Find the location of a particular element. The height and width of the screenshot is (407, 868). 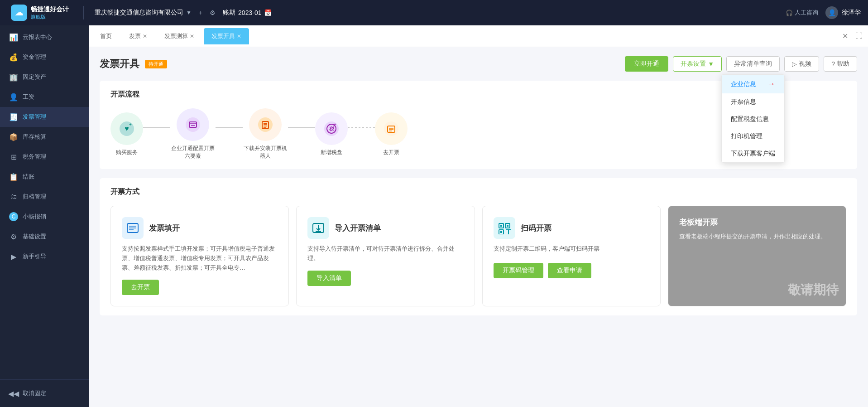

support-button: 🎧 人工咨询 is located at coordinates (802, 13).